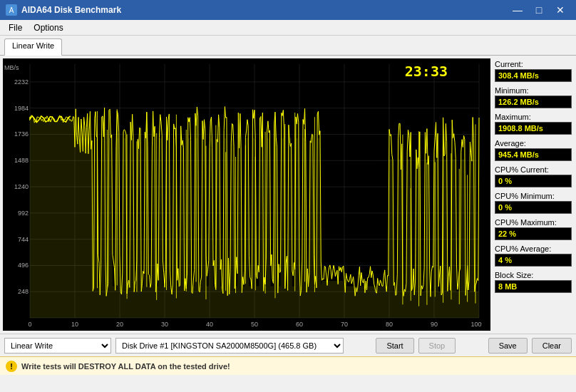 This screenshot has height=392, width=576. What do you see at coordinates (11, 366) in the screenshot?
I see `warning-icon: !` at bounding box center [11, 366].